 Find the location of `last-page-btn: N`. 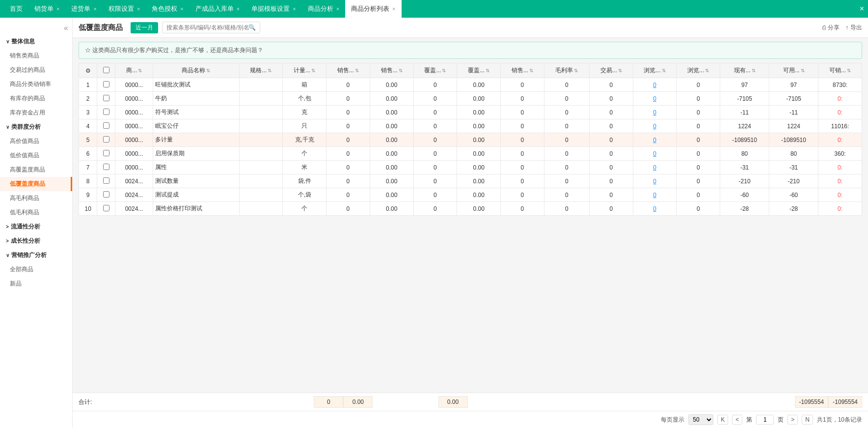

last-page-btn: N is located at coordinates (807, 420).